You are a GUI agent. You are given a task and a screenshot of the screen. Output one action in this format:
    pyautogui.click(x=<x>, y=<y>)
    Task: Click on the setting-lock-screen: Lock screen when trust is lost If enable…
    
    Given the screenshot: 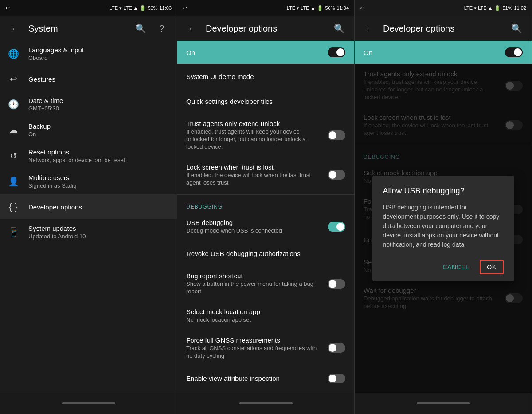 What is the action you would take?
    pyautogui.click(x=266, y=175)
    